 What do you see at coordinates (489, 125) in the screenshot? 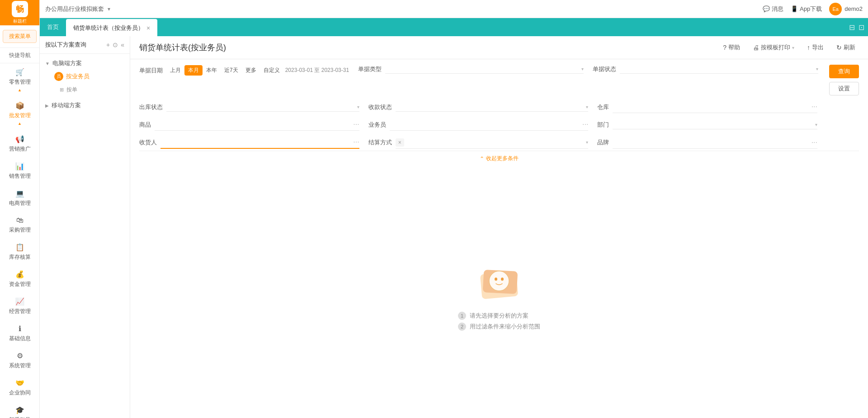
I see `salesperson-input: ···` at bounding box center [489, 125].